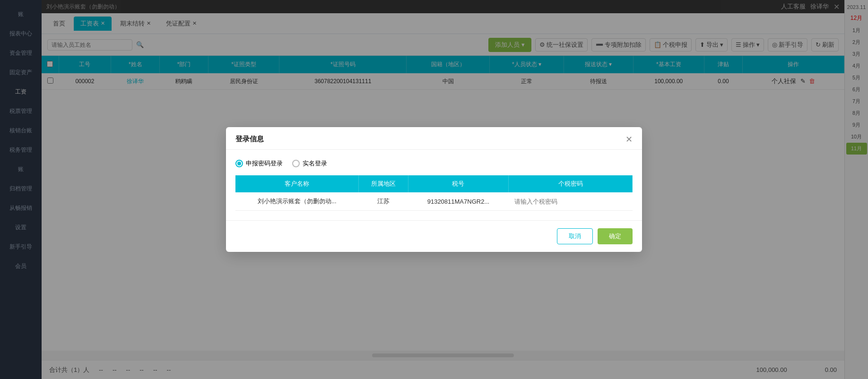 The width and height of the screenshot is (868, 379). Describe the element at coordinates (434, 185) in the screenshot. I see `modal-body: 申报密码登录 实名登录 客户名称 所属地区 税号 个税密码` at that location.